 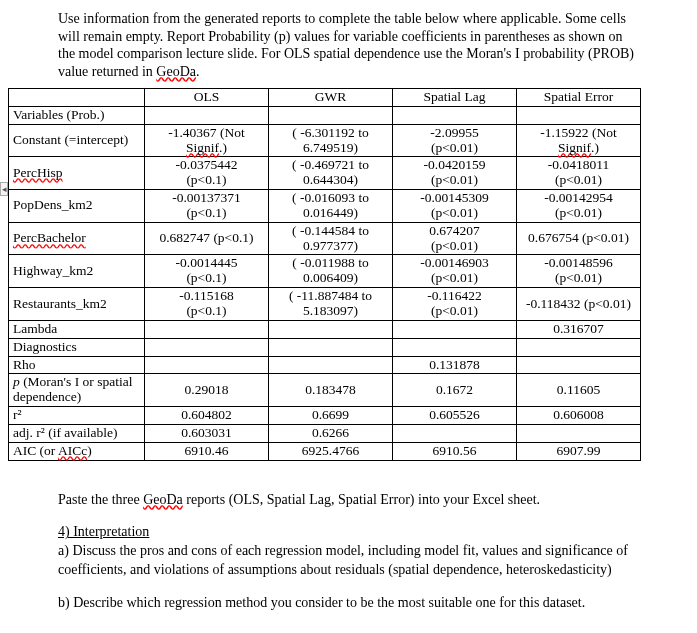 I want to click on cell-ols: -0.0375442(p<0.1), so click(x=207, y=174).